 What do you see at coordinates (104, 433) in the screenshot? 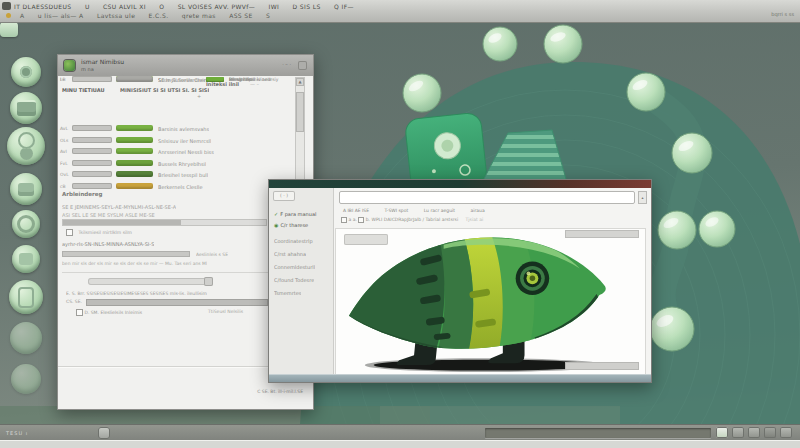
I see `taskbar-app-icon` at bounding box center [104, 433].